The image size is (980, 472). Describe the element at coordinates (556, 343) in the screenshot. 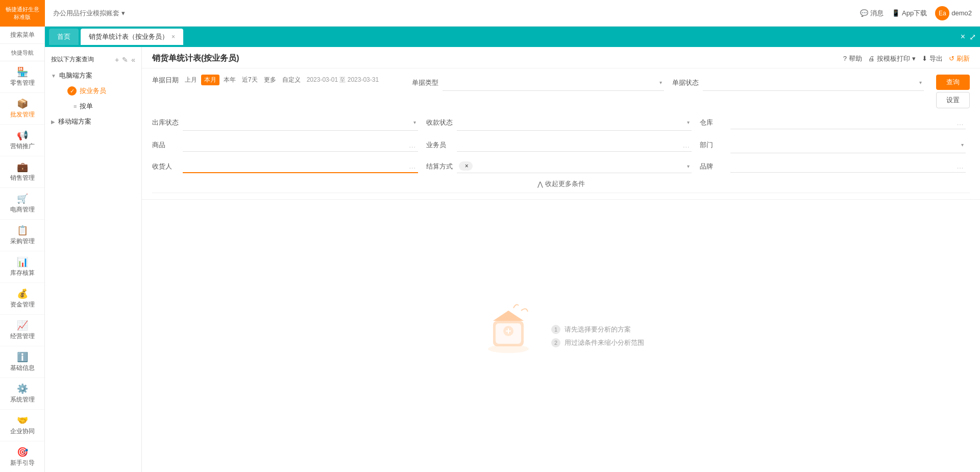

I see `tip-num-2: 2` at that location.